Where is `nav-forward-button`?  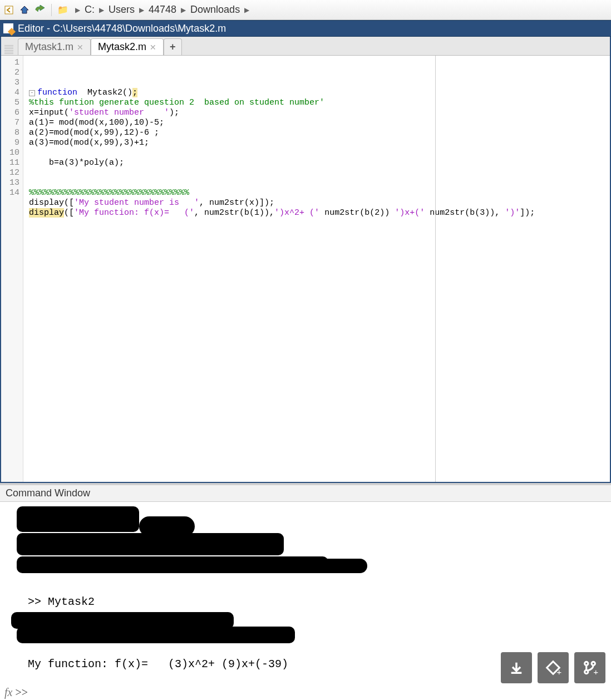 nav-forward-button is located at coordinates (40, 10).